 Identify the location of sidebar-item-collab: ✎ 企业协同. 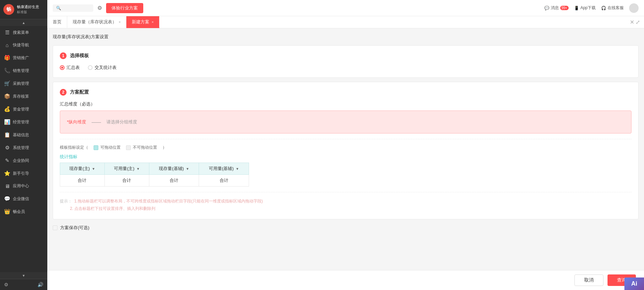
(24, 161).